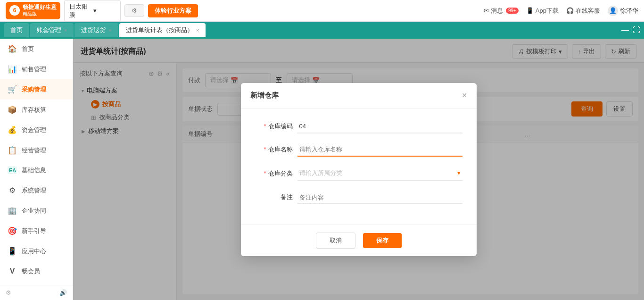  What do you see at coordinates (36, 191) in the screenshot?
I see `sidebar-item-system: ⚙ 系统管理` at bounding box center [36, 191].